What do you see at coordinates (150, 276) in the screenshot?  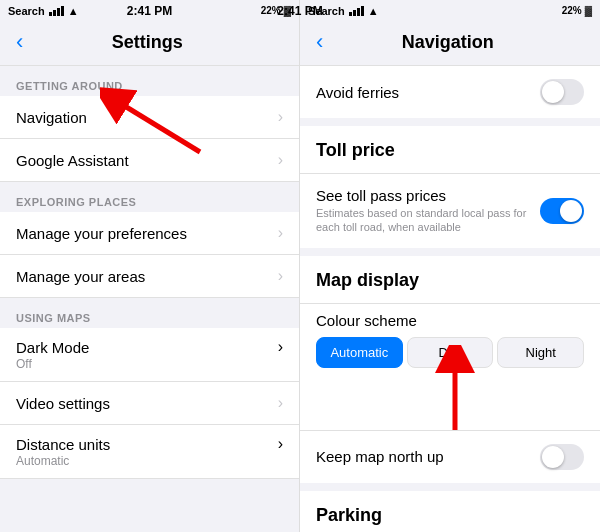 I see `menu-item-manage-areas: Manage your areas ›` at bounding box center [150, 276].